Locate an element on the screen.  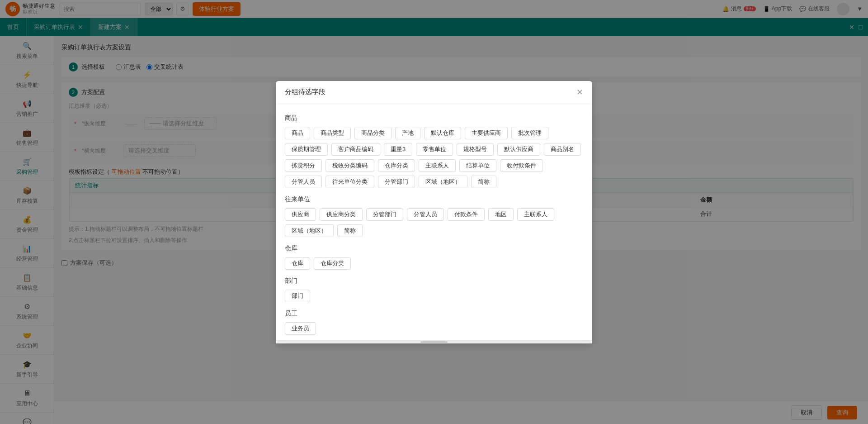
field-customer-code: 客户商品编码 is located at coordinates (356, 149).